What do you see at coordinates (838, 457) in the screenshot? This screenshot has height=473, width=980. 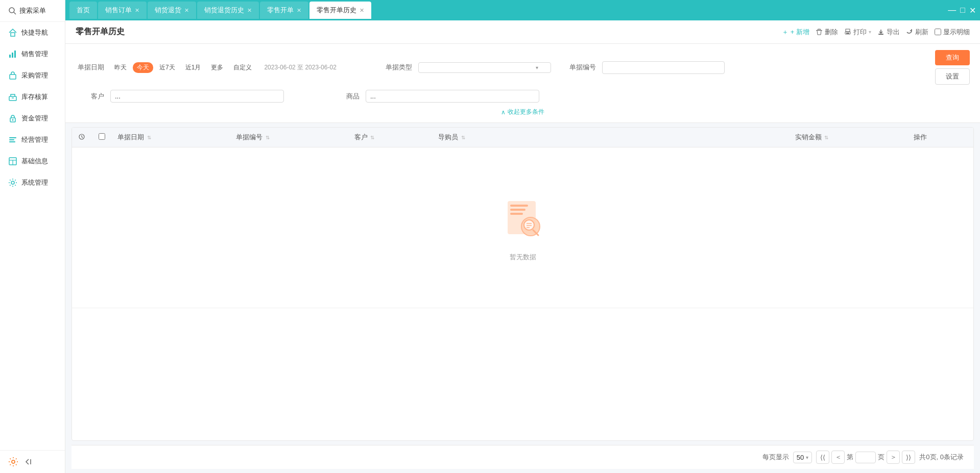 I see `prev-page-btn: ＜` at bounding box center [838, 457].